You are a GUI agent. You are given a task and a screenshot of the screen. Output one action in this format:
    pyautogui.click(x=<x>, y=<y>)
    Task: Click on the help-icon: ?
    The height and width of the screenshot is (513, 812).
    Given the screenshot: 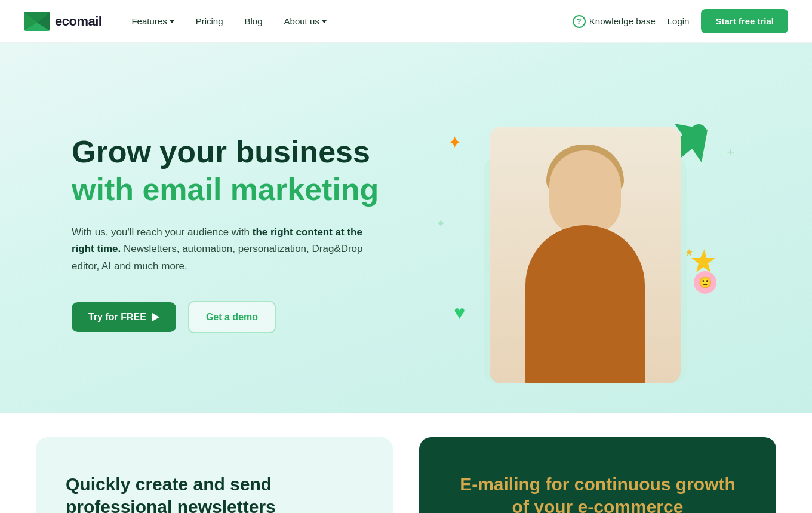 What is the action you would take?
    pyautogui.click(x=579, y=21)
    